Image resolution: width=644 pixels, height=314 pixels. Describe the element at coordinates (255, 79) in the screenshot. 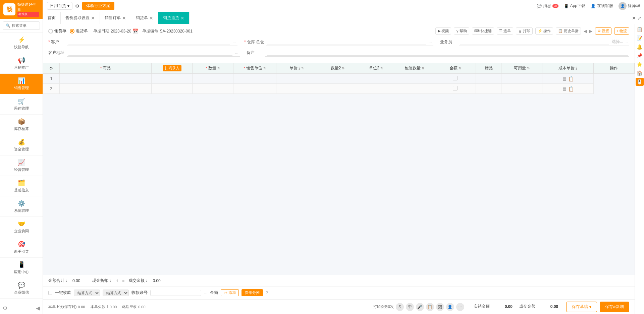

I see `cell-price` at that location.